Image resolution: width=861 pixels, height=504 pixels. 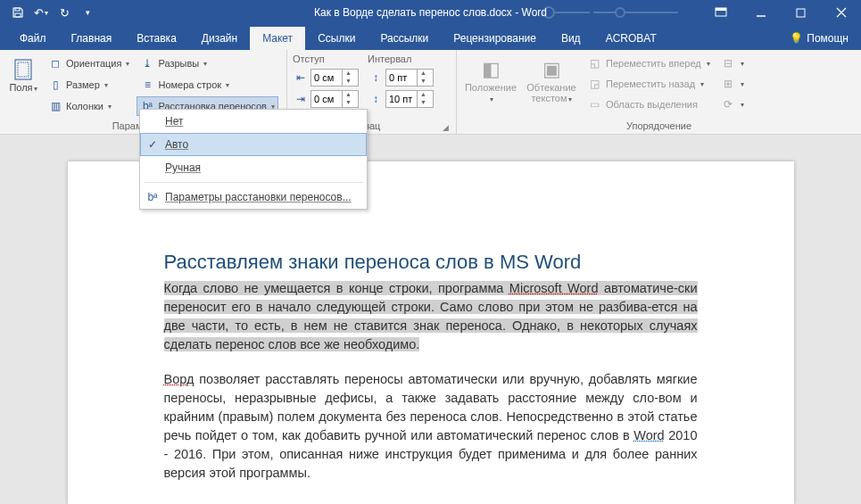 I want to click on save-button, so click(x=18, y=12).